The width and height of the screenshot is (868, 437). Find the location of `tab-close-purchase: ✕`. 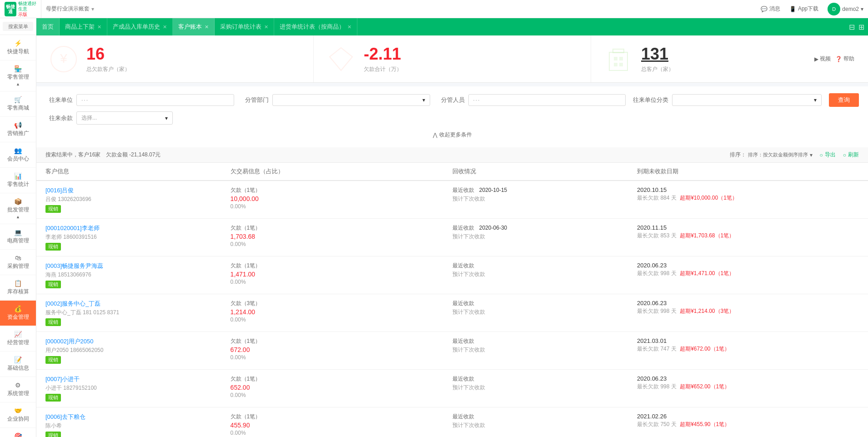

tab-close-purchase: ✕ is located at coordinates (266, 27).